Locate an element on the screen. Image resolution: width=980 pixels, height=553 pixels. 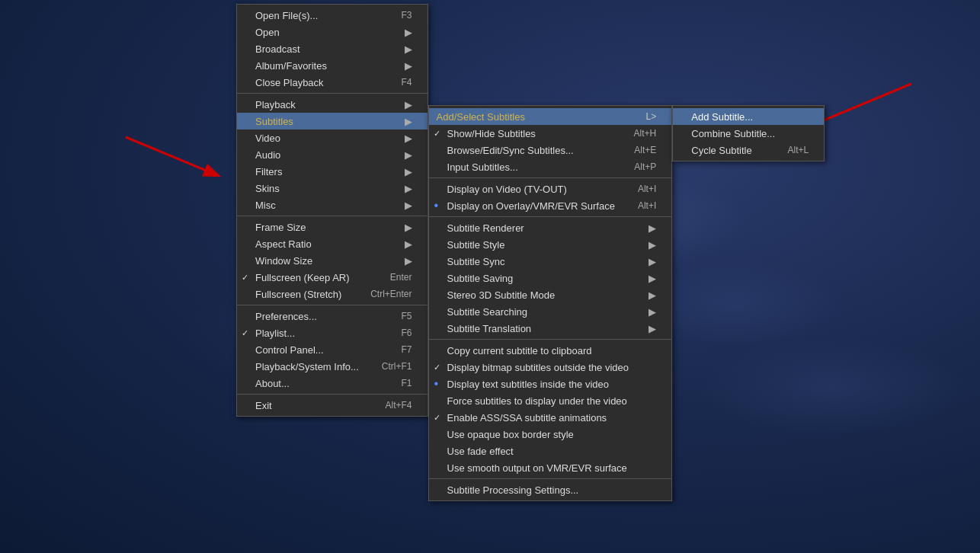
menu-item-subtitles: Subtitles ▶ is located at coordinates (332, 121).